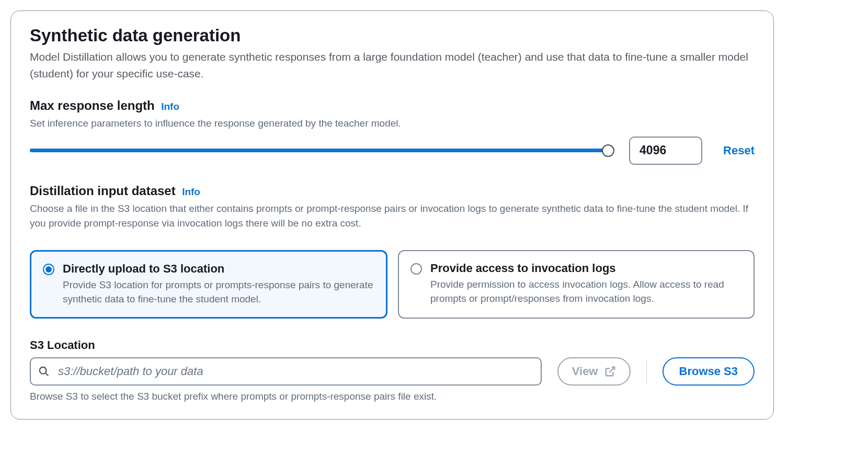  What do you see at coordinates (219, 292) in the screenshot?
I see `option-upload-desc: Provide S3 location for prompts or promp…` at bounding box center [219, 292].